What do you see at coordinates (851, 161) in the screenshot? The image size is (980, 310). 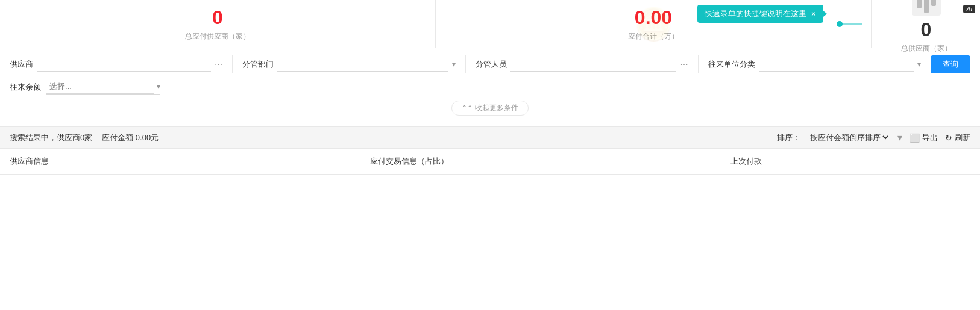 I see `col-last-payment-header: 上次付款` at bounding box center [851, 161].